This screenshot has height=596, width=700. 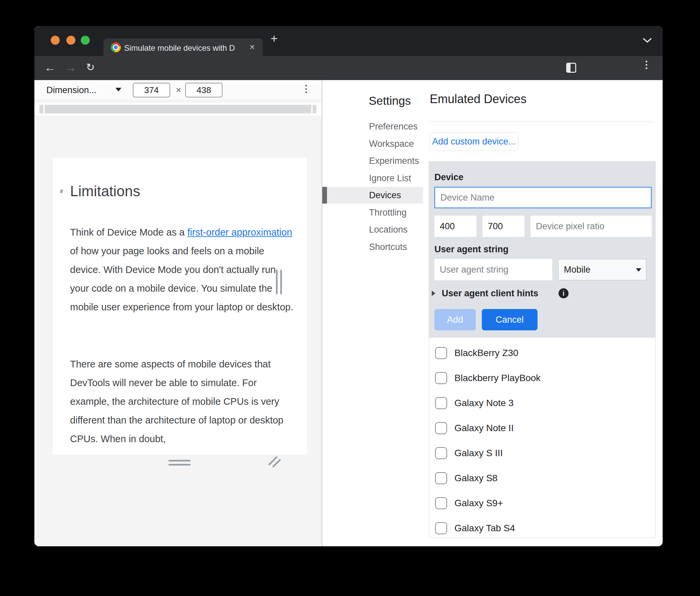 I want to click on forward-button: →, so click(x=71, y=68).